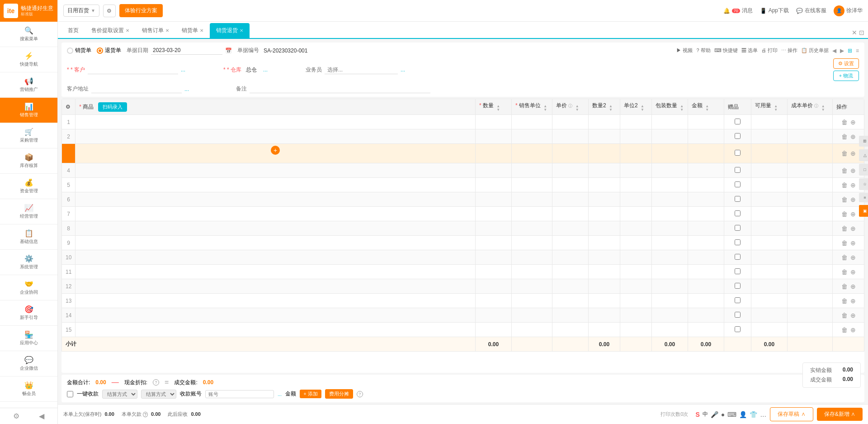 The height and width of the screenshot is (424, 868). What do you see at coordinates (848, 11) in the screenshot?
I see `user-profile: 👤 徐泽华` at bounding box center [848, 11].